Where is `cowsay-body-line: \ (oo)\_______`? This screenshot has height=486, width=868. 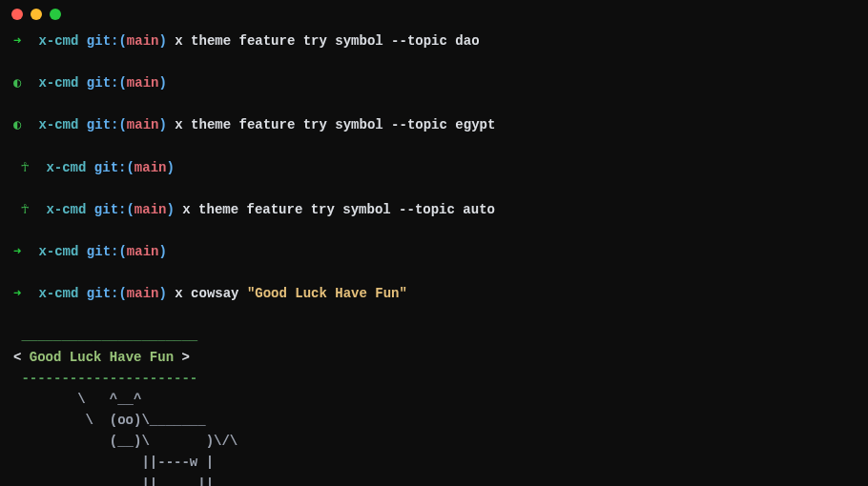 cowsay-body-line: \ (oo)\_______ is located at coordinates (434, 420).